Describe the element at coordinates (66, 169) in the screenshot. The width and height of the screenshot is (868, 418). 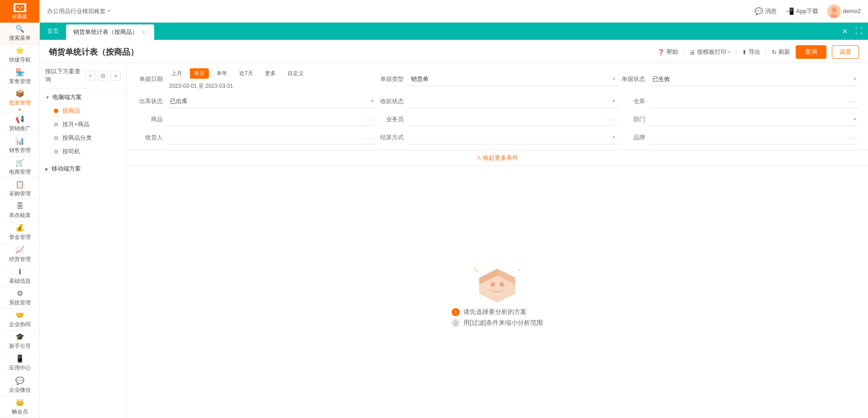
I see `tree-group-label: 移动端方案` at that location.